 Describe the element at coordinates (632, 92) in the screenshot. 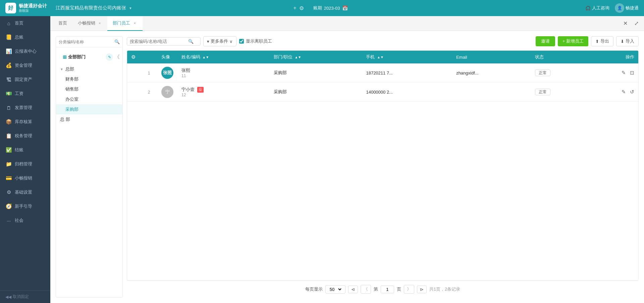

I see `refresh-icon: ↺` at that location.